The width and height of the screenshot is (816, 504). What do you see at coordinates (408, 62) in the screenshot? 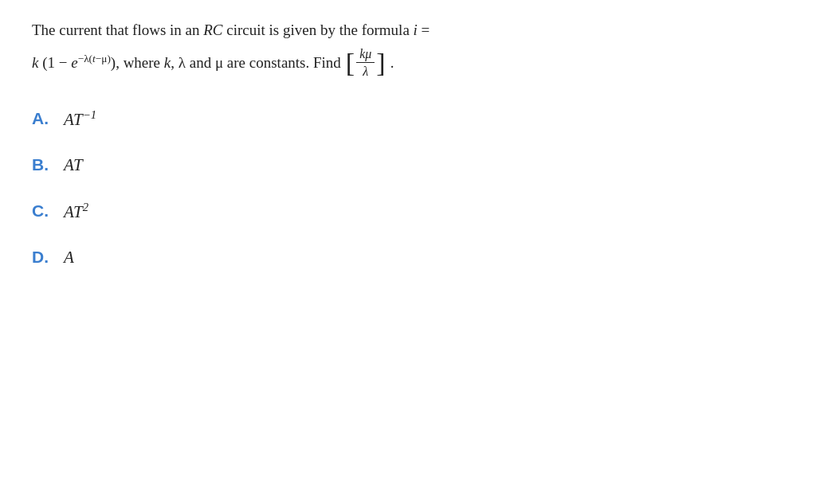
I see `question-line2: k (1 − e−λ(t−μ)), where k, λ and μ are c…` at bounding box center [408, 62].